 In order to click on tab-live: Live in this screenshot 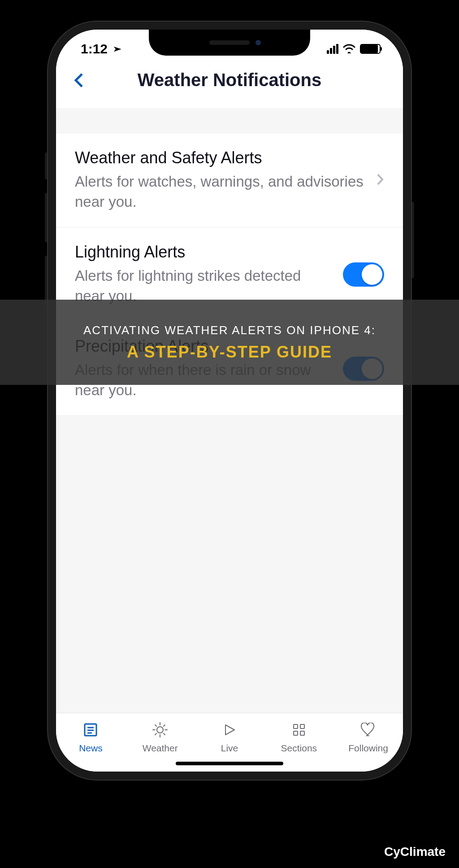, I will do `click(230, 737)`.